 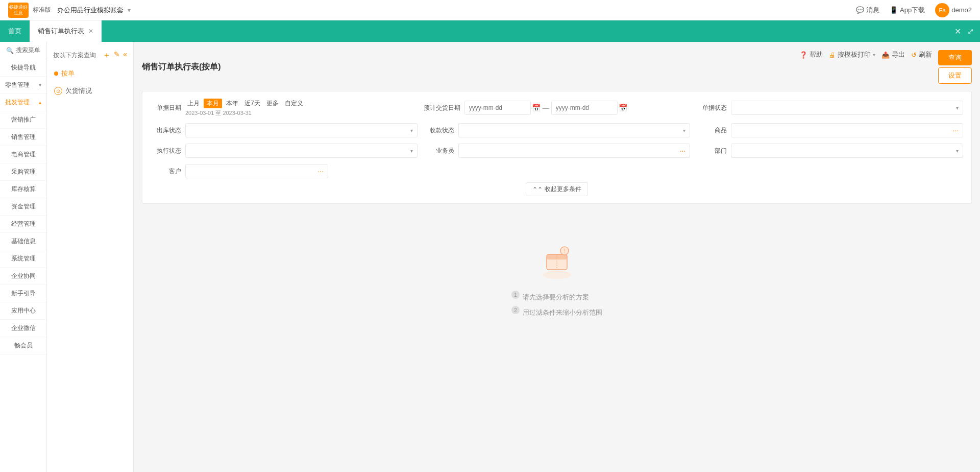 I want to click on add-scheme-icon: ＋, so click(x=107, y=55).